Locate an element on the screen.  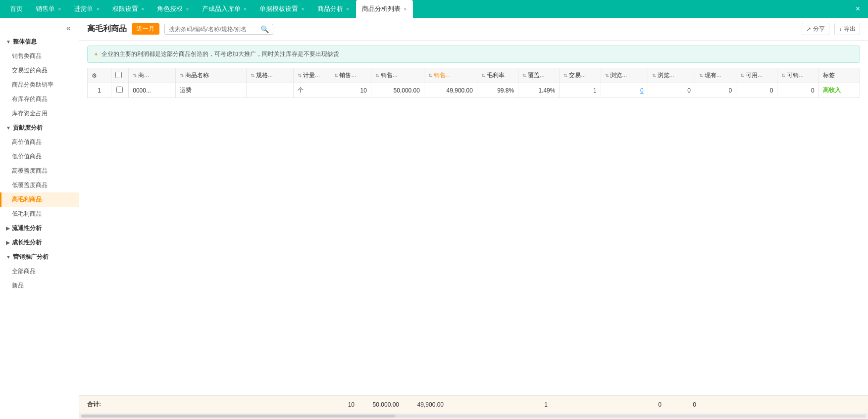
export-button: ↓ 导出 is located at coordinates (847, 29).